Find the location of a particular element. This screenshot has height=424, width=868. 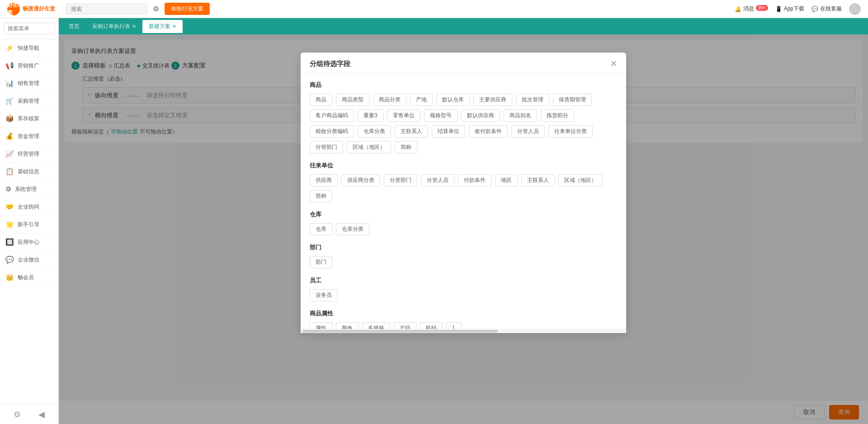

collapse-icon: ◀ is located at coordinates (42, 414).